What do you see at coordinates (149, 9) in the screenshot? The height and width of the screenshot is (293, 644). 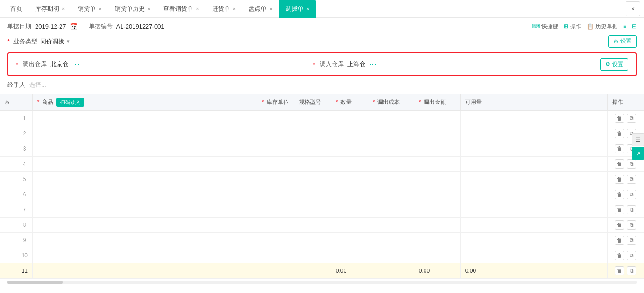 I see `tab-close-sales-history: ×` at bounding box center [149, 9].